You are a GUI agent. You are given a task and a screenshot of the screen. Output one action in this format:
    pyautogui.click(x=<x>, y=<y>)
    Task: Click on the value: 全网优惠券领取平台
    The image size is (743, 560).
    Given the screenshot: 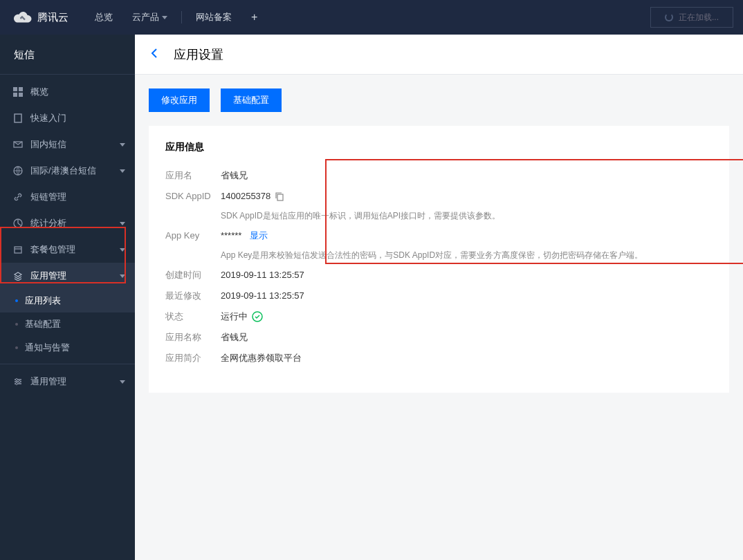 What is the action you would take?
    pyautogui.click(x=262, y=358)
    